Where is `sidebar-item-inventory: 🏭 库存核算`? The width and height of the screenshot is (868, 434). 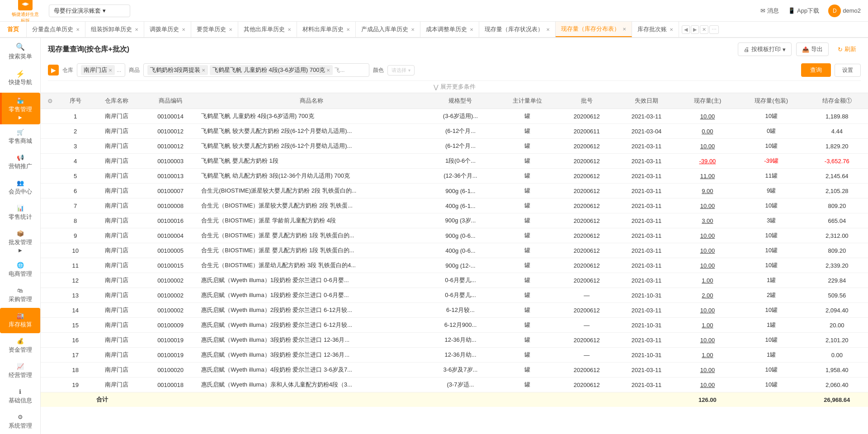 sidebar-item-inventory: 🏭 库存核算 is located at coordinates (20, 321).